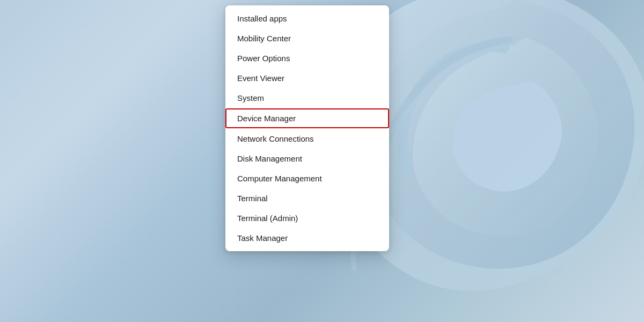  I want to click on menu-item-disk-management: Disk Management, so click(307, 159).